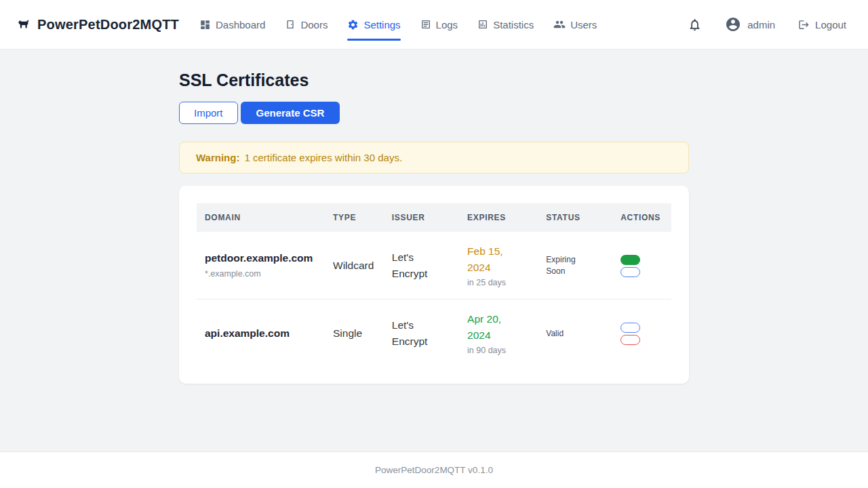  Describe the element at coordinates (498, 283) in the screenshot. I see `expires-in: in 25 days` at that location.